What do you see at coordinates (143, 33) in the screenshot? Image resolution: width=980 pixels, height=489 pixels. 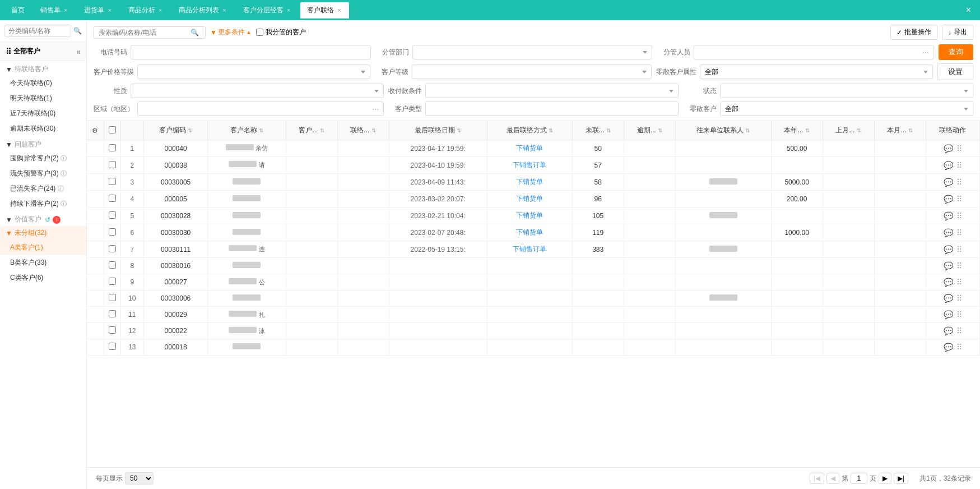 I see `search-input` at bounding box center [143, 33].